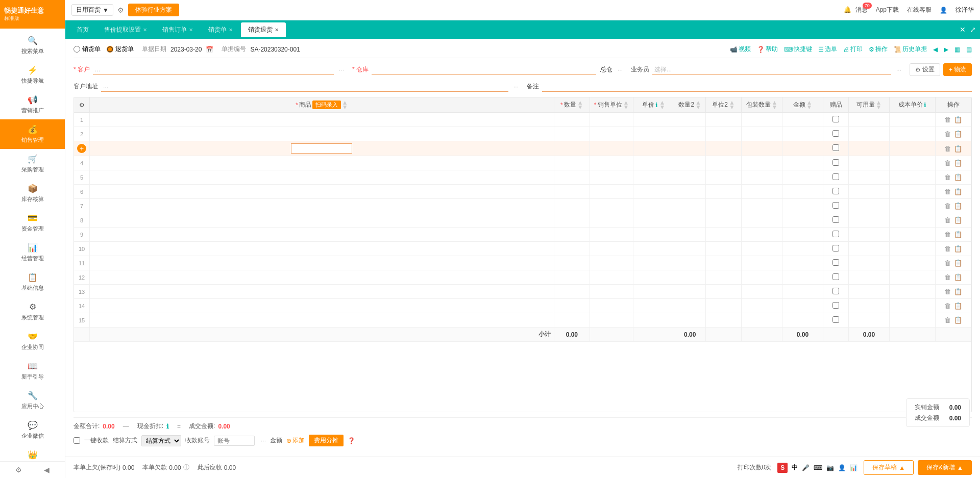  I want to click on industry-select: 日用百货 ▼, so click(92, 10).